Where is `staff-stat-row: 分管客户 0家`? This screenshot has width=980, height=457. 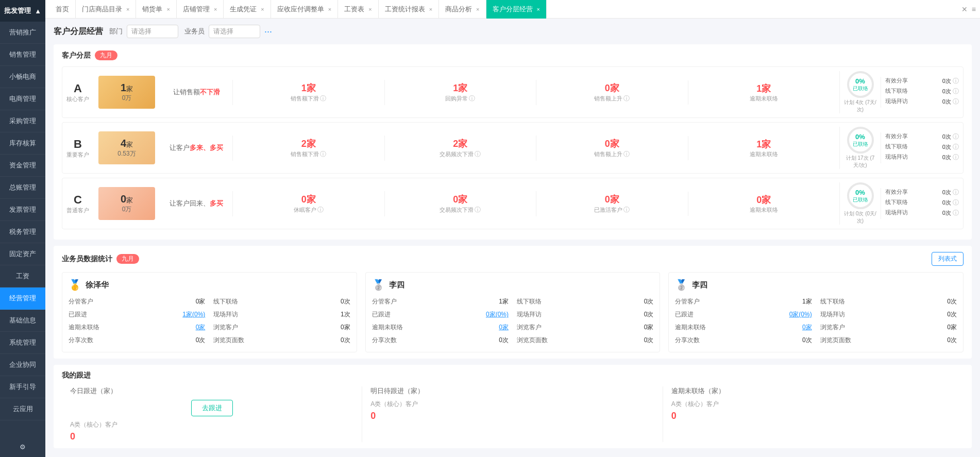
staff-stat-row: 分管客户 0家 is located at coordinates (137, 302).